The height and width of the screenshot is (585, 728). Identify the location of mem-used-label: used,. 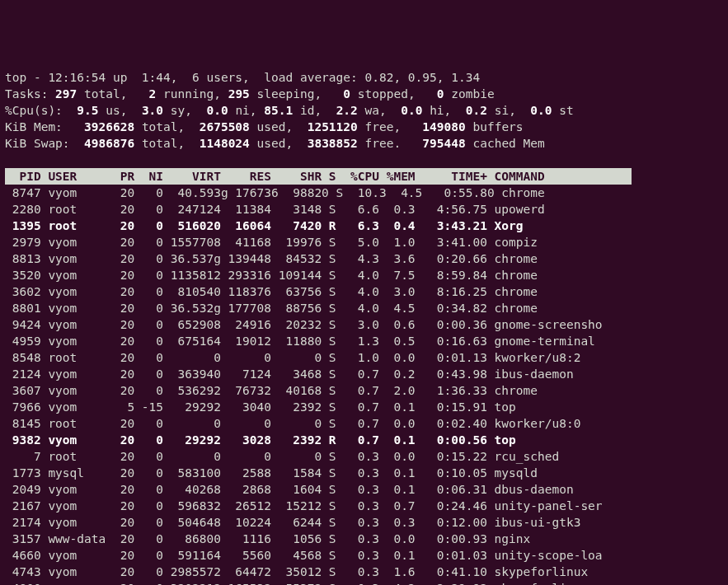
(282, 127).